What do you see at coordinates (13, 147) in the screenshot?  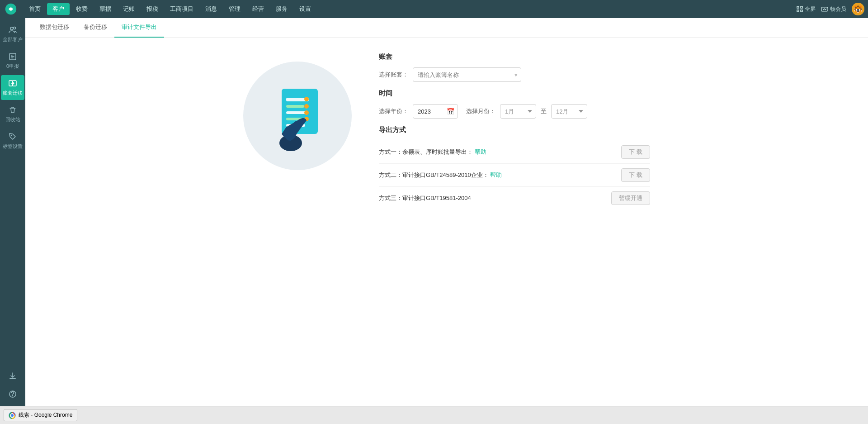 I see `sidebar-label-tag: 标签设置` at bounding box center [13, 147].